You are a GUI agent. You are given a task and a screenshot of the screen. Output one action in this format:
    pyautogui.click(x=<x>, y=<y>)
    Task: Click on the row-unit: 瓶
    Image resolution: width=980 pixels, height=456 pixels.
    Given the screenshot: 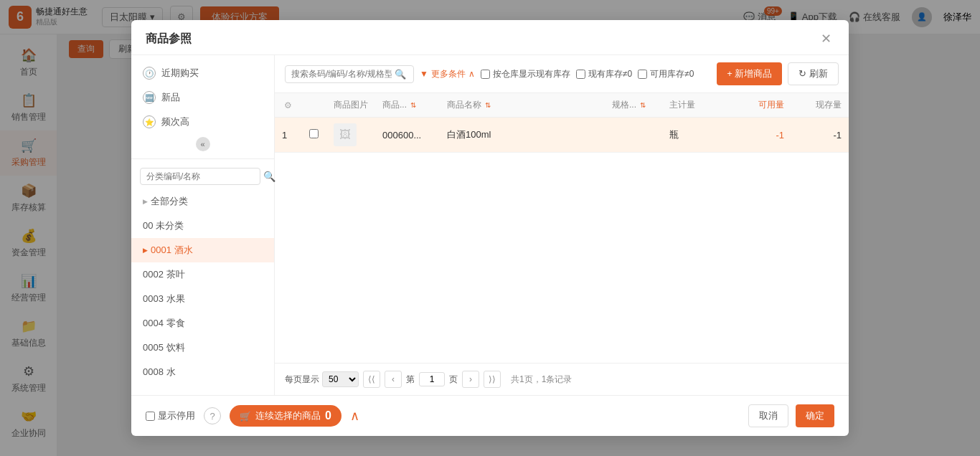 What is the action you would take?
    pyautogui.click(x=691, y=135)
    